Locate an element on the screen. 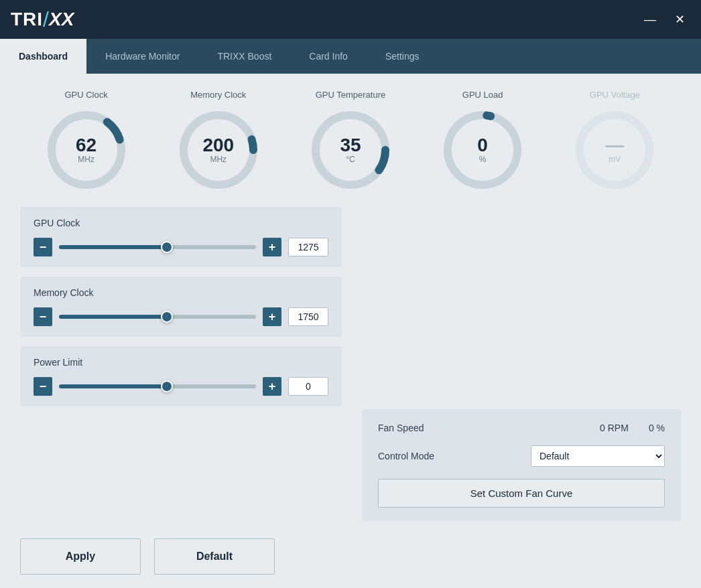  titlebar: TRI / XX — ✕ is located at coordinates (350, 19).